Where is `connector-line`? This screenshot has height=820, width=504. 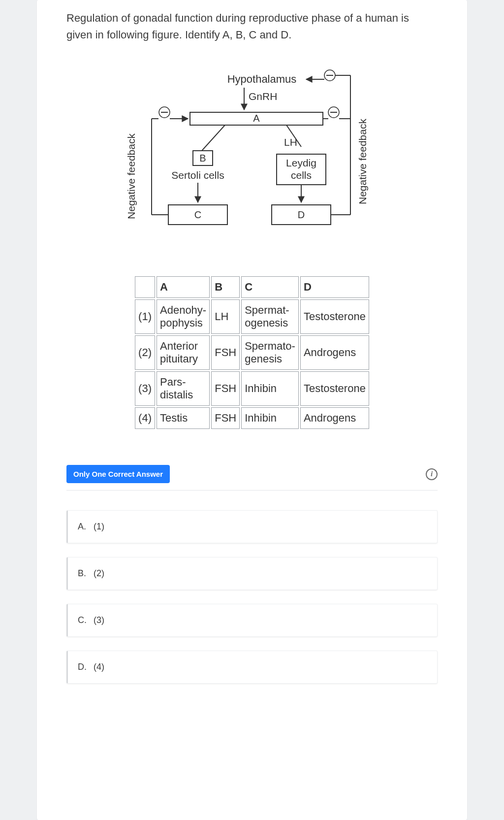 connector-line is located at coordinates (214, 138).